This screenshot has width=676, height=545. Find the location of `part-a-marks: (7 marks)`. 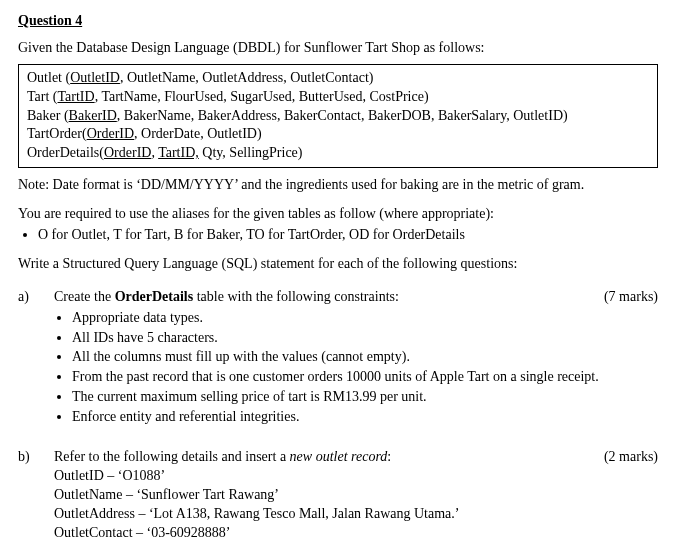

part-a-marks: (7 marks) is located at coordinates (631, 298).